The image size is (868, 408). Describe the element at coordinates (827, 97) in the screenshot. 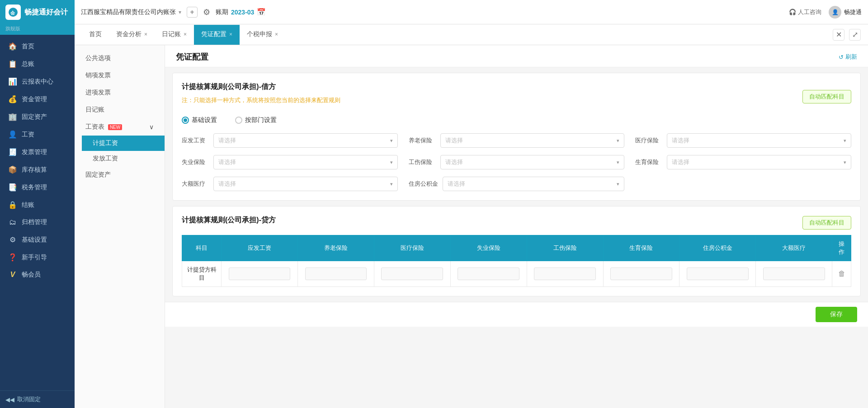

I see `debit-auto-match-button: 自动匹配科目` at that location.